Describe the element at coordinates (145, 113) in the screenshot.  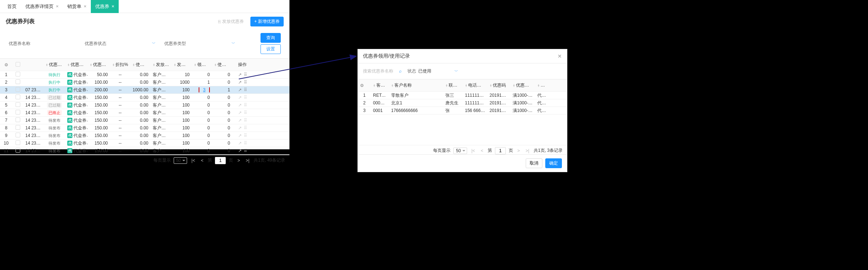
I see `table-row: 614 23:59已终止代代金券150.00--0.00客户领取10000 ↗ …` at that location.